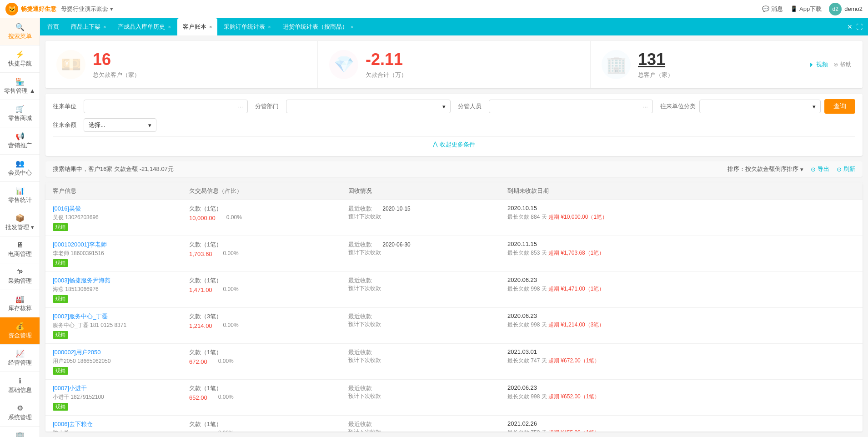  Describe the element at coordinates (352, 27) in the screenshot. I see `tab-incoming-close: ×` at that location.